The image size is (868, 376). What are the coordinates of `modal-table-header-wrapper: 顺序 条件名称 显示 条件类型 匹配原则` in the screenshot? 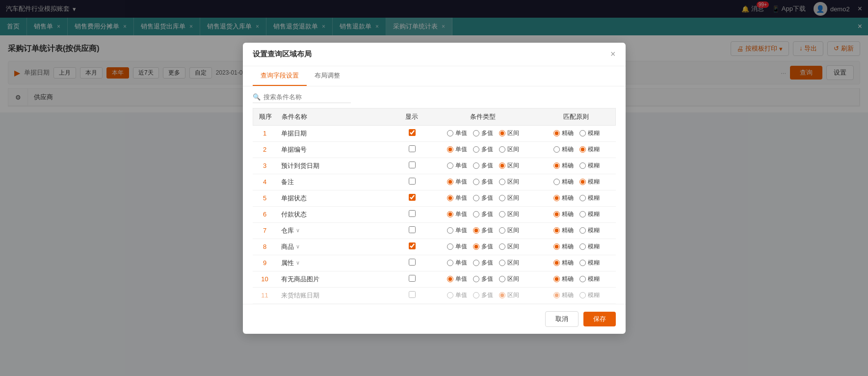 It's located at (434, 110).